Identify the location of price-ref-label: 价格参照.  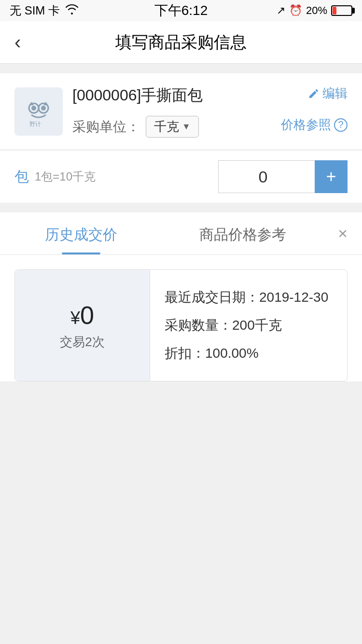
(306, 125).